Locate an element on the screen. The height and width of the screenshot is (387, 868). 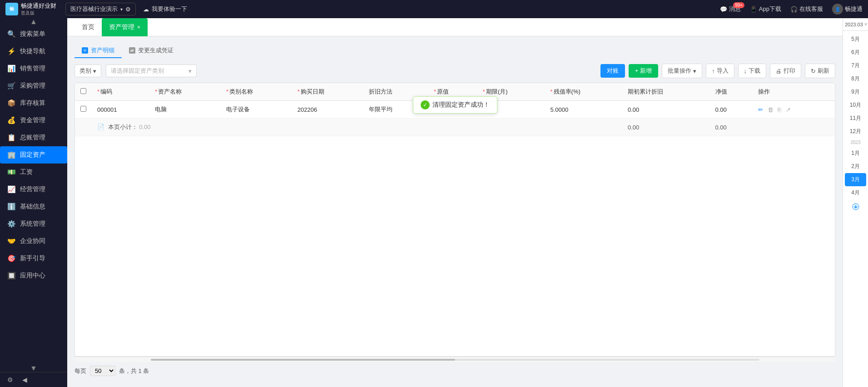
balance-btn: 对账 is located at coordinates (613, 71).